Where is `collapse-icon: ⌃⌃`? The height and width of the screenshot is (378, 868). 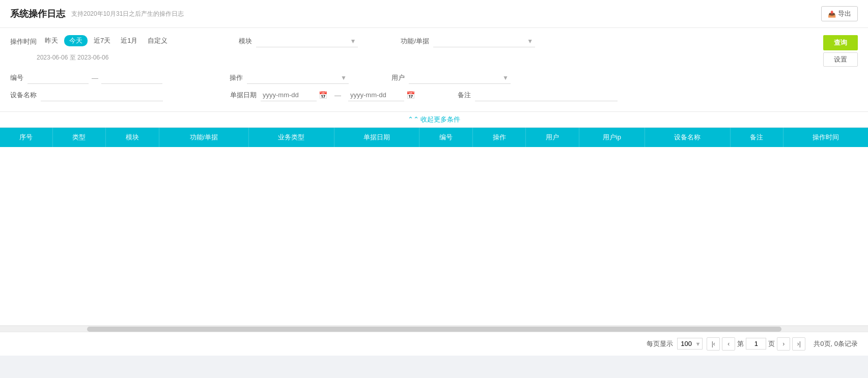 collapse-icon: ⌃⌃ is located at coordinates (413, 119).